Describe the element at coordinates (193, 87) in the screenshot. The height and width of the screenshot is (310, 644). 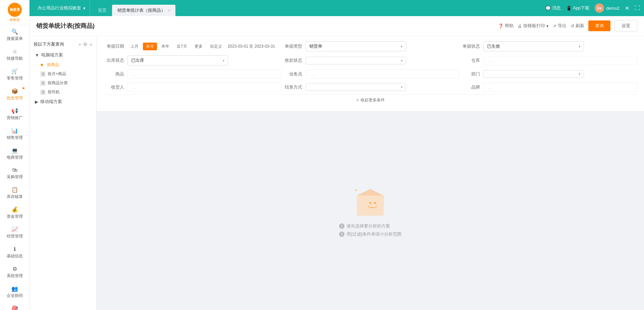
I see `filter-recipient-group: 收货人 ...` at that location.